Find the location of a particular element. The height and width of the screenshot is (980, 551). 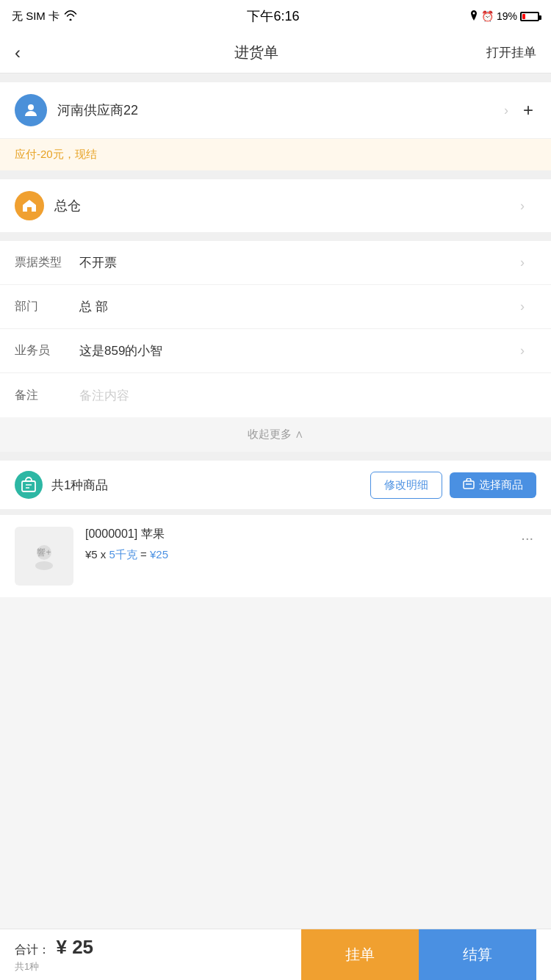

select-product-icon is located at coordinates (469, 485).